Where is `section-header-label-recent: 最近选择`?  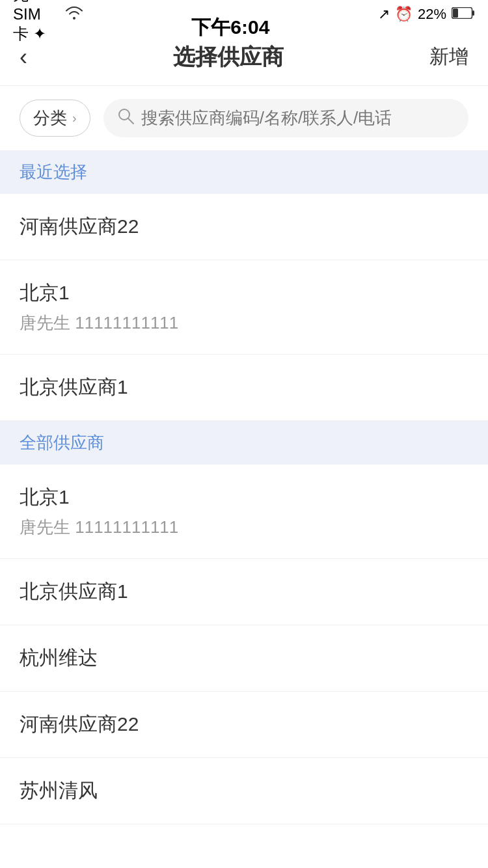
section-header-label-recent: 最近选择 is located at coordinates (53, 172).